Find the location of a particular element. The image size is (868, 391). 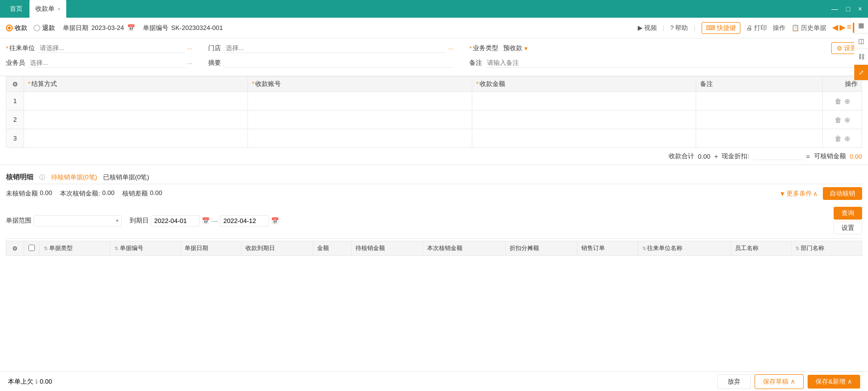

delete-row-1-icon: 🗑 is located at coordinates (838, 101).